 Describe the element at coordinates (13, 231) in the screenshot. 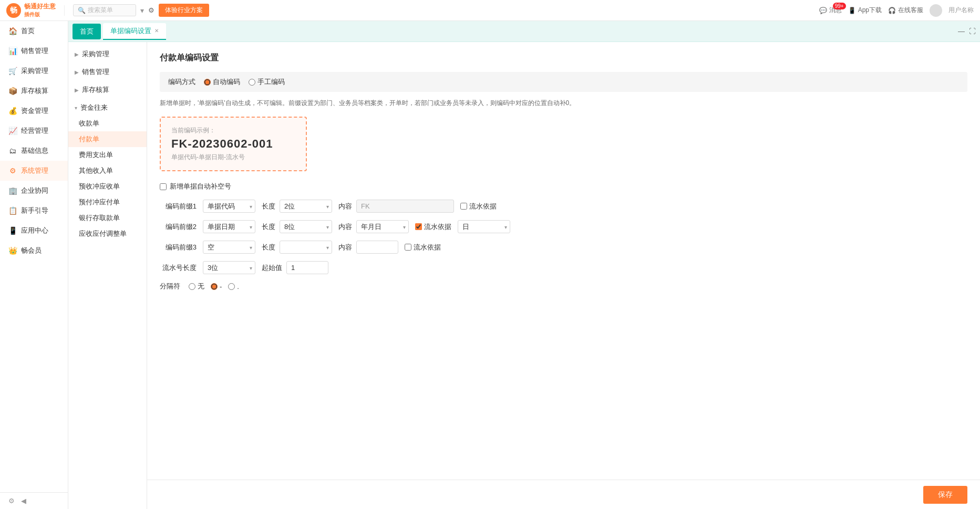

I see `appstore-icon: 📱` at that location.